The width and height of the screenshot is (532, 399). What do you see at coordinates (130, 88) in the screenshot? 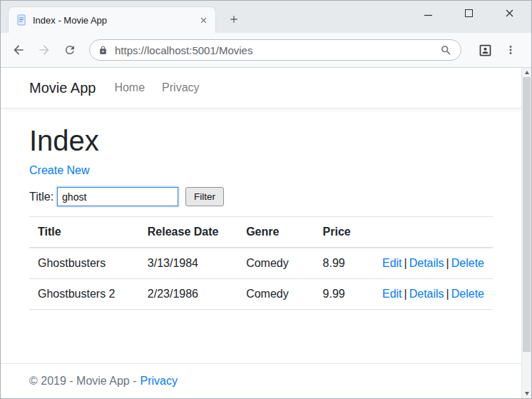
I see `nav-home-link: Home` at bounding box center [130, 88].